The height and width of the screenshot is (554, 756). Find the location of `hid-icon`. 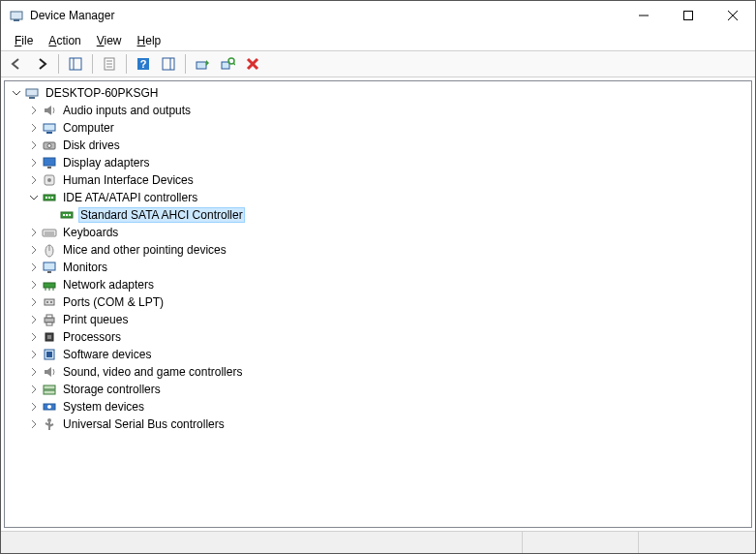

hid-icon is located at coordinates (49, 180).